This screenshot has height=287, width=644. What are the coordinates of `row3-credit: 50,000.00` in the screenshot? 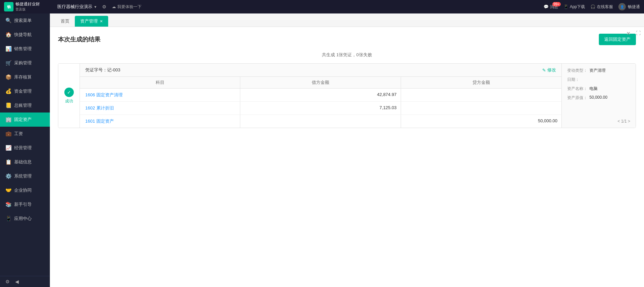 It's located at (481, 121).